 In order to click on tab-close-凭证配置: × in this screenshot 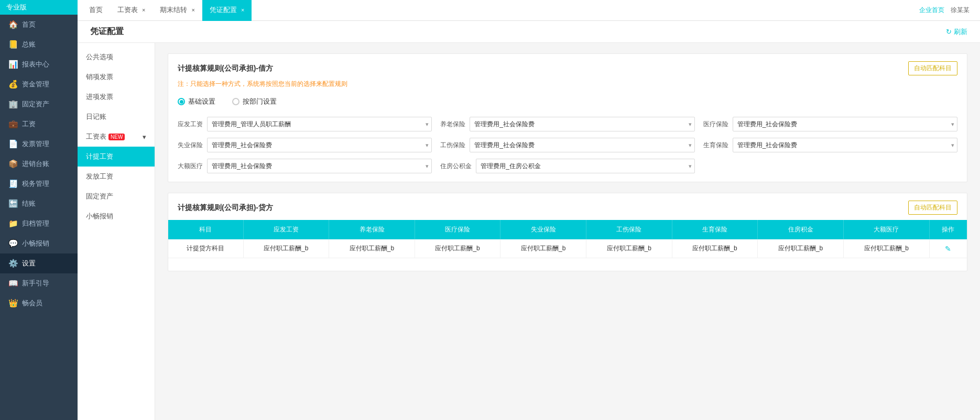, I will do `click(243, 10)`.